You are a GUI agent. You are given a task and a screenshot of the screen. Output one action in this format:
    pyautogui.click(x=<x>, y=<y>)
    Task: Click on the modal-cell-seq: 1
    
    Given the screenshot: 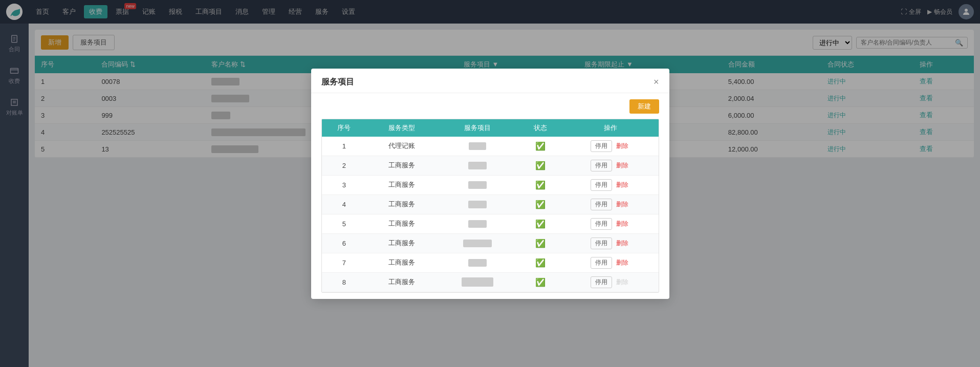 What is the action you would take?
    pyautogui.click(x=344, y=146)
    